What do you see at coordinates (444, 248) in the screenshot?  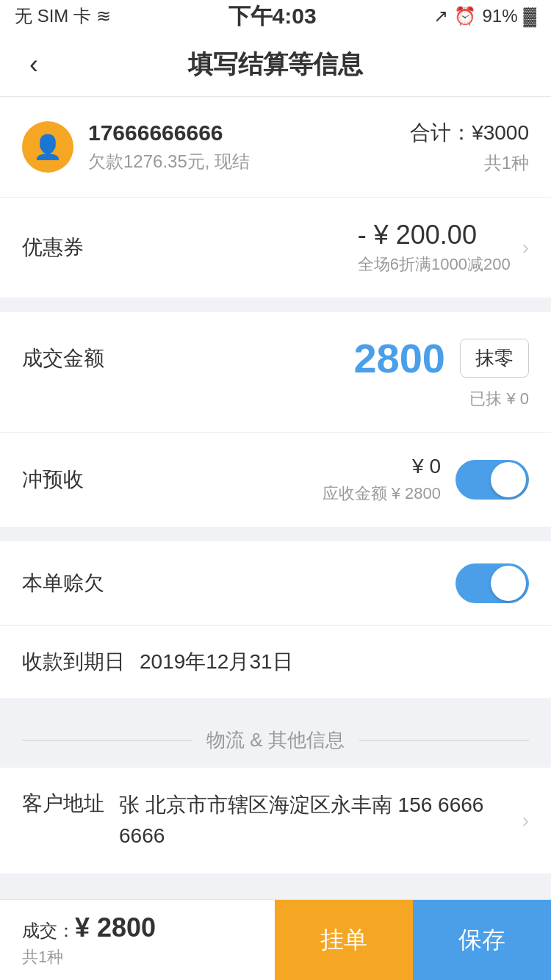 I see `coupon-right: - ¥ 200.00 全场6折满1000减200 ›` at bounding box center [444, 248].